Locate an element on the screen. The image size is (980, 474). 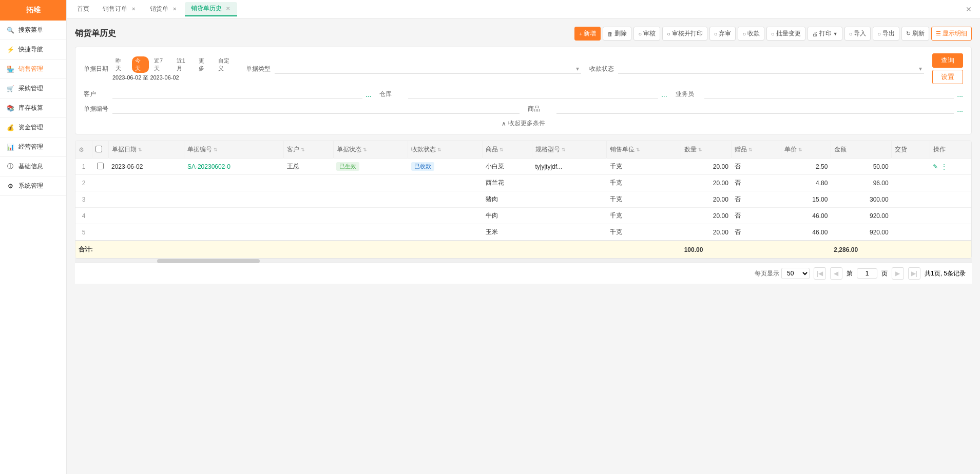
summary-empty2 is located at coordinates (757, 249).